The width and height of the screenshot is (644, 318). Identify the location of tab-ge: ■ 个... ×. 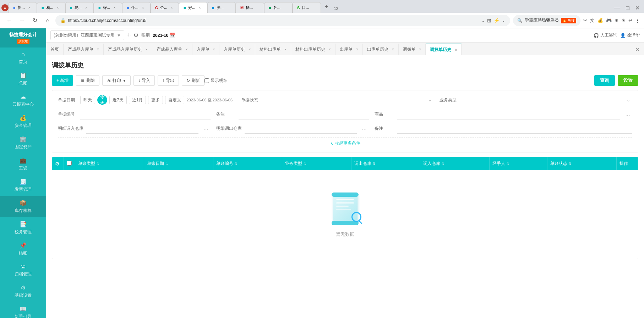
(136, 7).